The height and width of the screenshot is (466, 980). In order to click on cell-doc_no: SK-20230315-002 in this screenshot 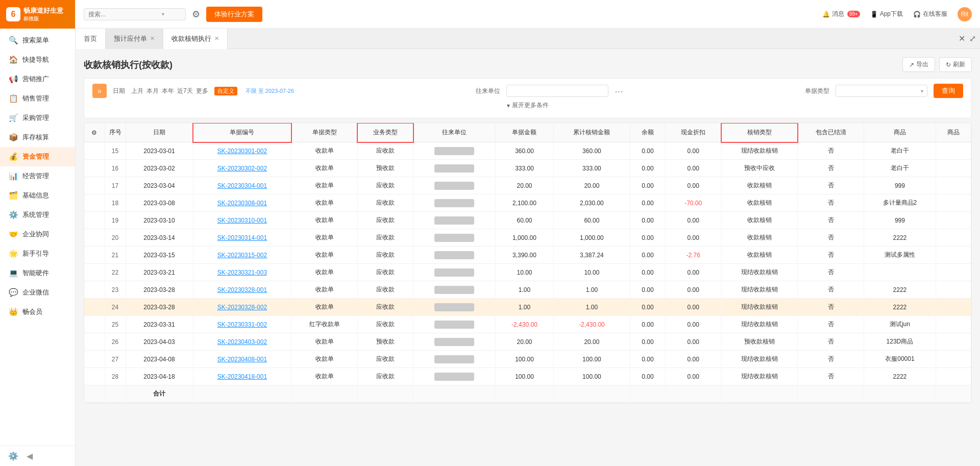, I will do `click(242, 255)`.